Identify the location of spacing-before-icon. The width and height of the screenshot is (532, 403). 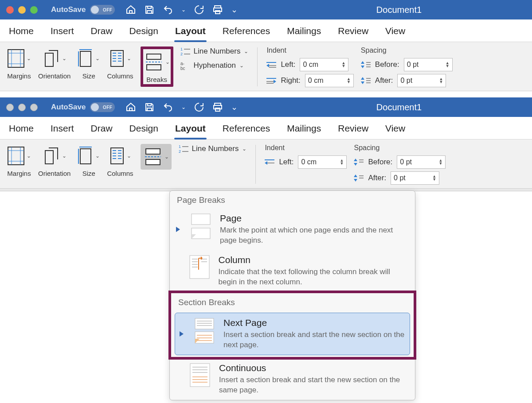
(359, 162).